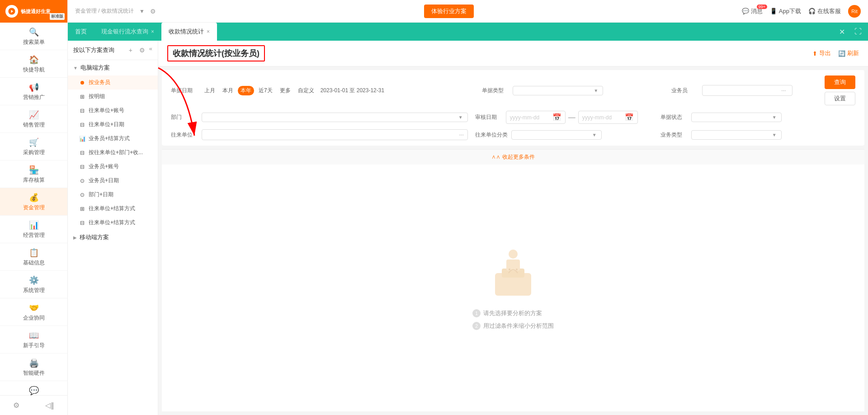 The image size is (868, 415). What do you see at coordinates (153, 11) in the screenshot?
I see `header-settings-icon: ⚙` at bounding box center [153, 11].